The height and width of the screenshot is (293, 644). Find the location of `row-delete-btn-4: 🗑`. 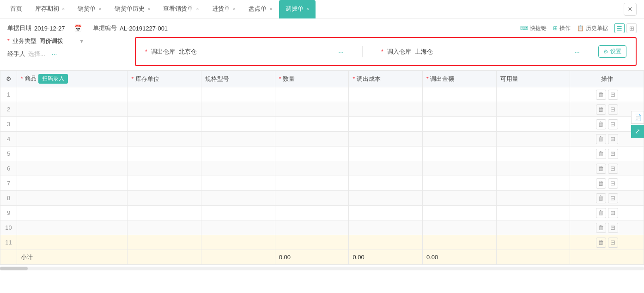

row-delete-btn-4: 🗑 is located at coordinates (601, 139).